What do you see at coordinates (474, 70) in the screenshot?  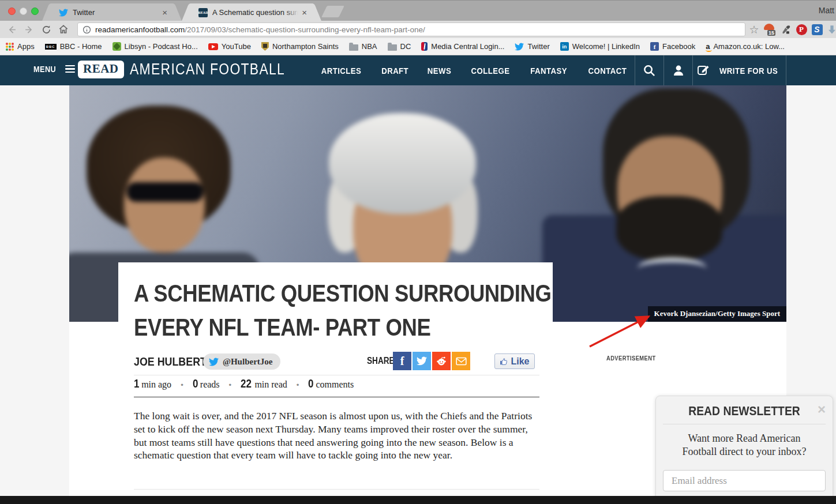 I see `main-nav: ARTICLES DRAFT NEWS COLLEGE FANTASY CONT…` at bounding box center [474, 70].